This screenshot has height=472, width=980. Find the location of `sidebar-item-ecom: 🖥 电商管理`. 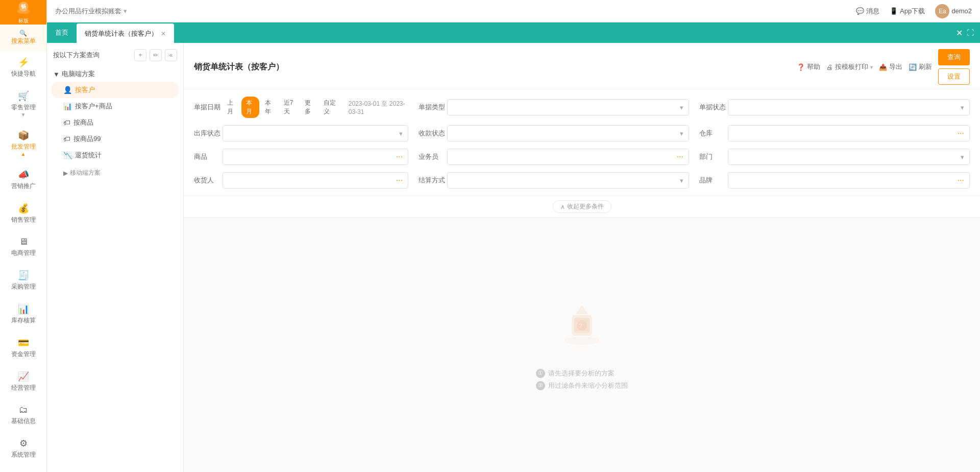

sidebar-item-ecom: 🖥 电商管理 is located at coordinates (23, 247).